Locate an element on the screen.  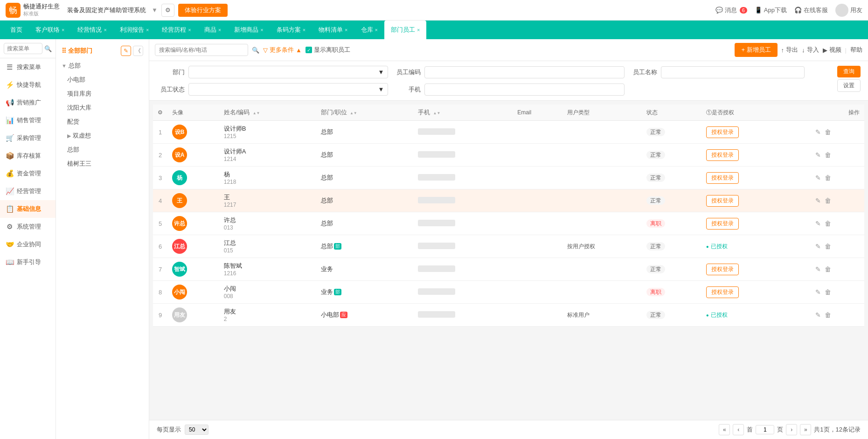
tab-home: 首页 is located at coordinates (16, 30).